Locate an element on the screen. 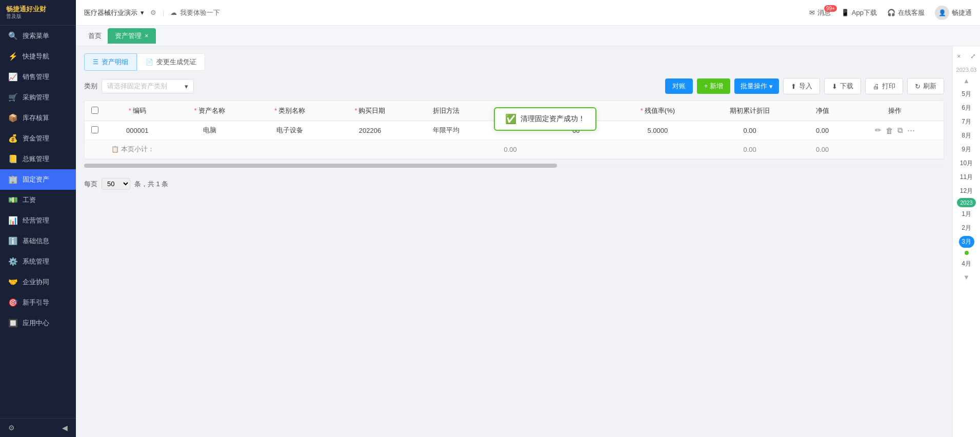 The height and width of the screenshot is (437, 980). sidebar-item-ledger: 📒总账管理 is located at coordinates (38, 159).